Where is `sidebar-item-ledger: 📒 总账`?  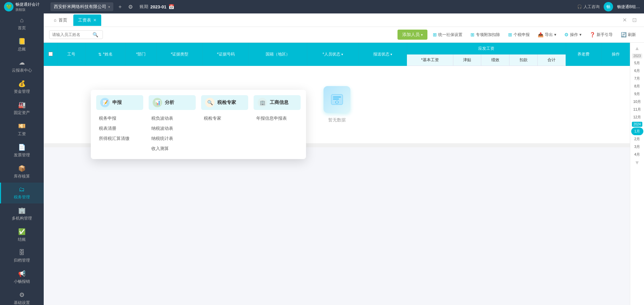 sidebar-item-ledger: 📒 总账 is located at coordinates (22, 45).